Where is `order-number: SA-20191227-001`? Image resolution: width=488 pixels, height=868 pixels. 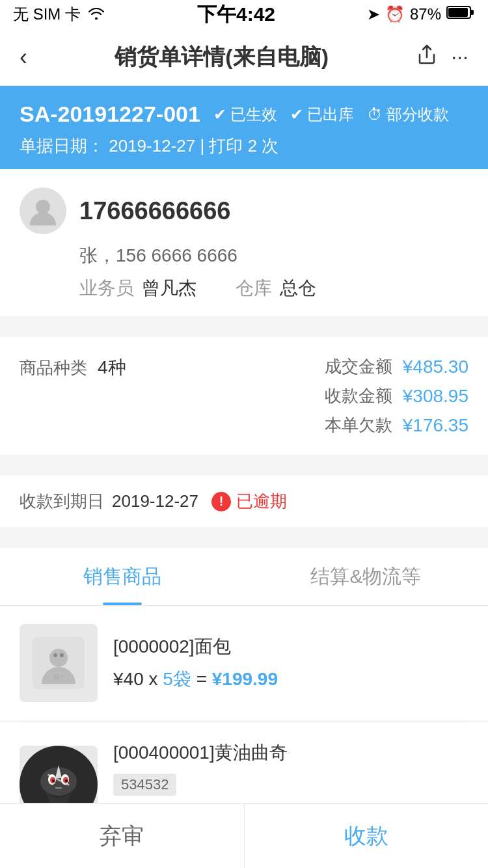
order-number: SA-20191227-001 is located at coordinates (110, 115).